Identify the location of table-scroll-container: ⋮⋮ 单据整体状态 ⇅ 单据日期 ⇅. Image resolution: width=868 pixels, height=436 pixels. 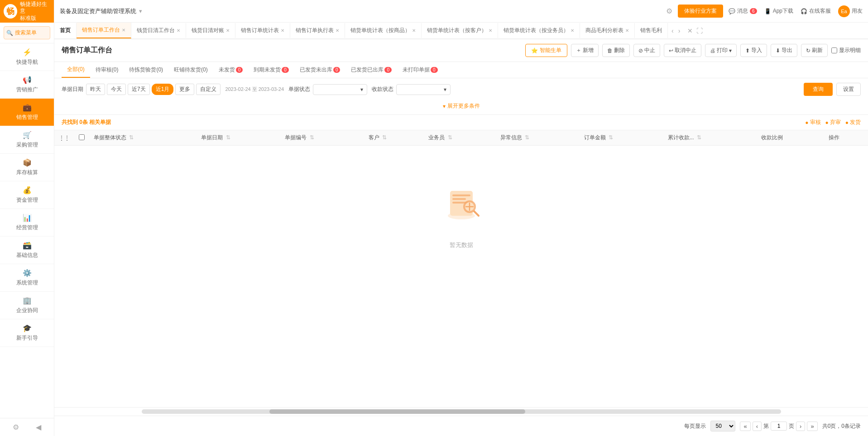
(461, 138).